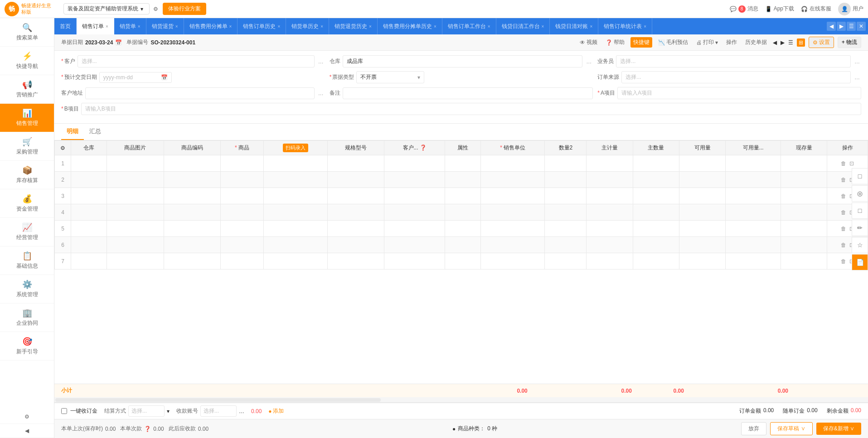 The image size is (868, 438). I want to click on history-btn: 历史单据, so click(756, 43).